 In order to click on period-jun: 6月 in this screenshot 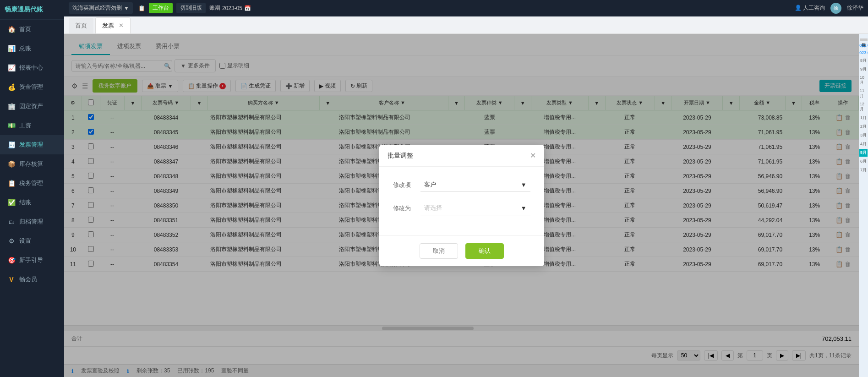, I will do `click(863, 161)`.